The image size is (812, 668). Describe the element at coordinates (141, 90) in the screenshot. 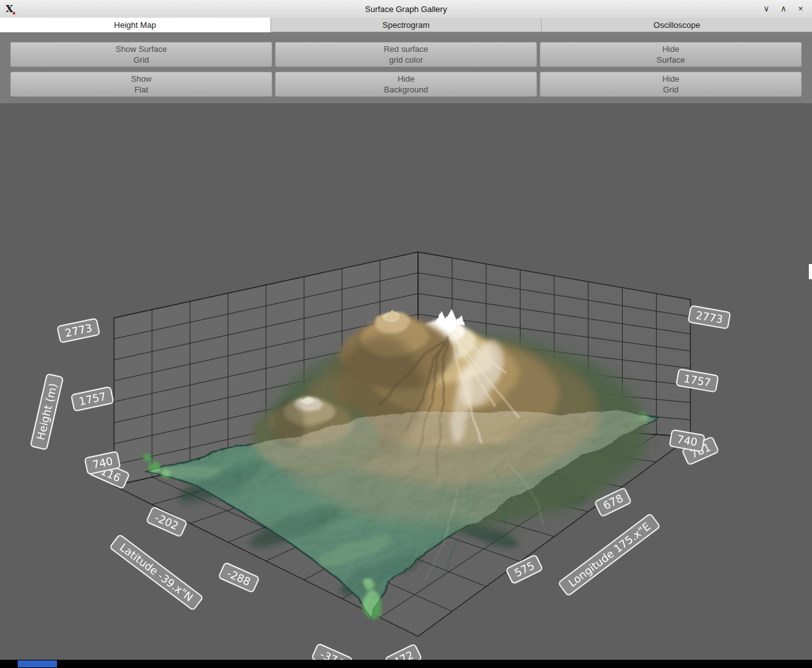

I see `button-label-line: Flat` at that location.